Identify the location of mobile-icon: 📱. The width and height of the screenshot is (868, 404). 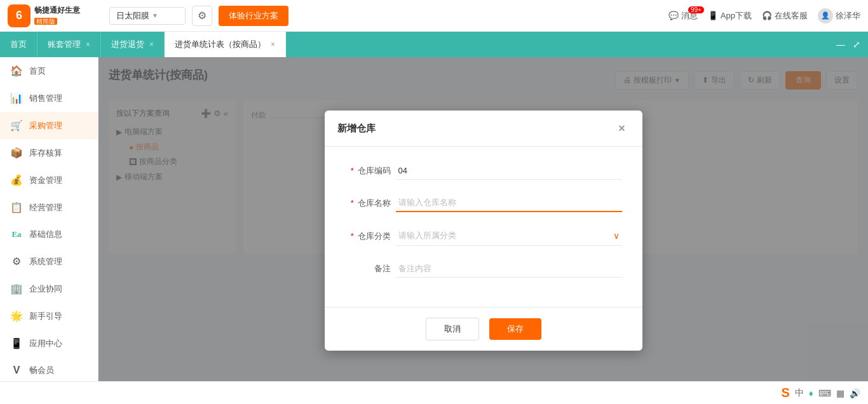
(713, 15).